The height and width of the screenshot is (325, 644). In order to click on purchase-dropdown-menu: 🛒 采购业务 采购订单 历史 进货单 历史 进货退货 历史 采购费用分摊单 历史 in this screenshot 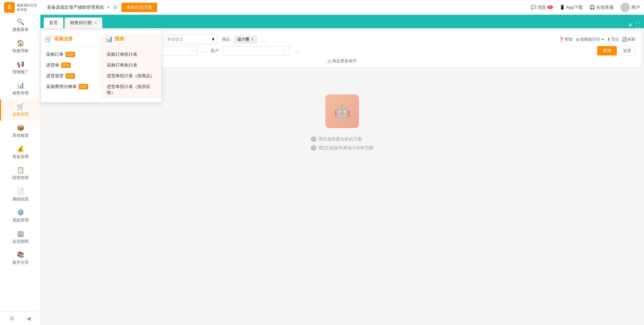, I will do `click(101, 66)`.